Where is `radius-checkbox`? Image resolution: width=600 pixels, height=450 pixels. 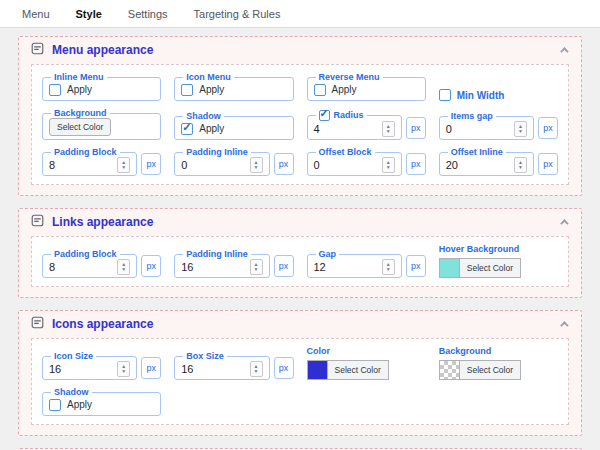 radius-checkbox is located at coordinates (324, 116).